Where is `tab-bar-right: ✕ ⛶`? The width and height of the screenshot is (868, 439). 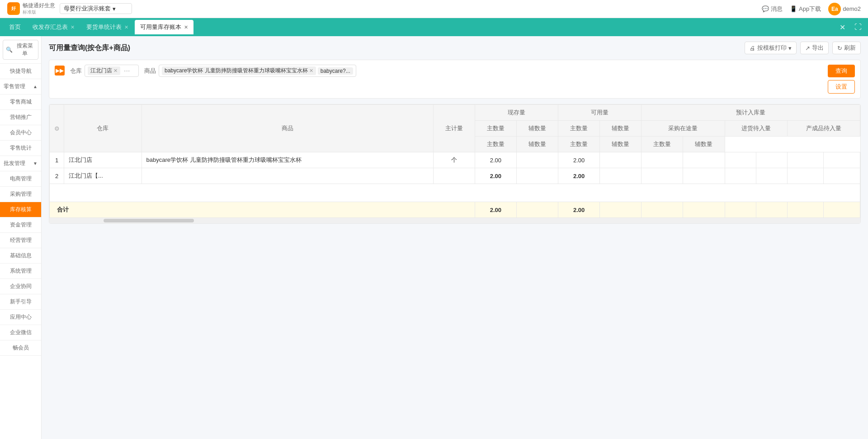 tab-bar-right: ✕ ⛶ is located at coordinates (851, 27).